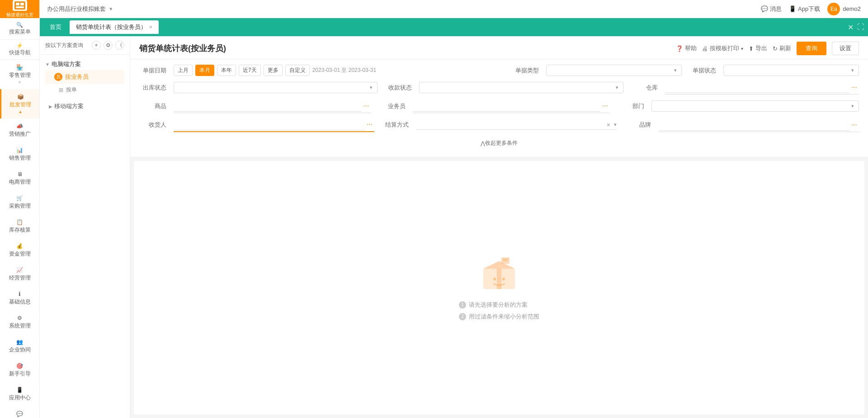 The image size is (868, 418). What do you see at coordinates (370, 124) in the screenshot?
I see `consignee-dots-button: ···` at bounding box center [370, 124].